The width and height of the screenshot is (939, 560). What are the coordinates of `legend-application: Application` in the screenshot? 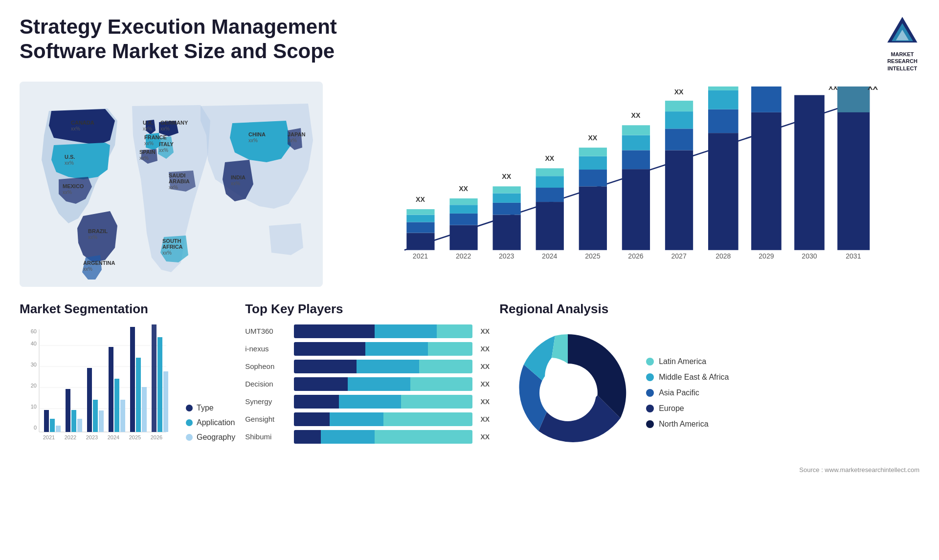 It's located at (210, 423).